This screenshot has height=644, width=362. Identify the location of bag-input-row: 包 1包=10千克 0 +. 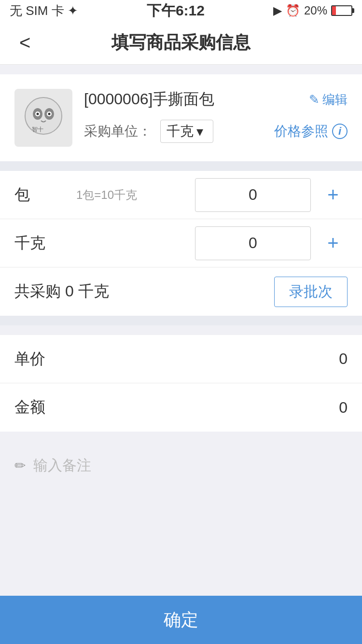
(181, 195).